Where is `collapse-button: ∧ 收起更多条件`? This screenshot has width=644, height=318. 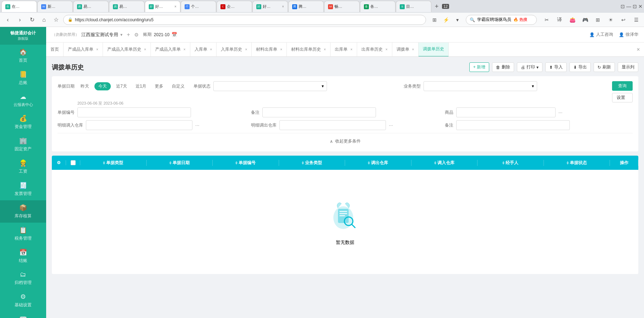 collapse-button: ∧ 收起更多条件 is located at coordinates (345, 141).